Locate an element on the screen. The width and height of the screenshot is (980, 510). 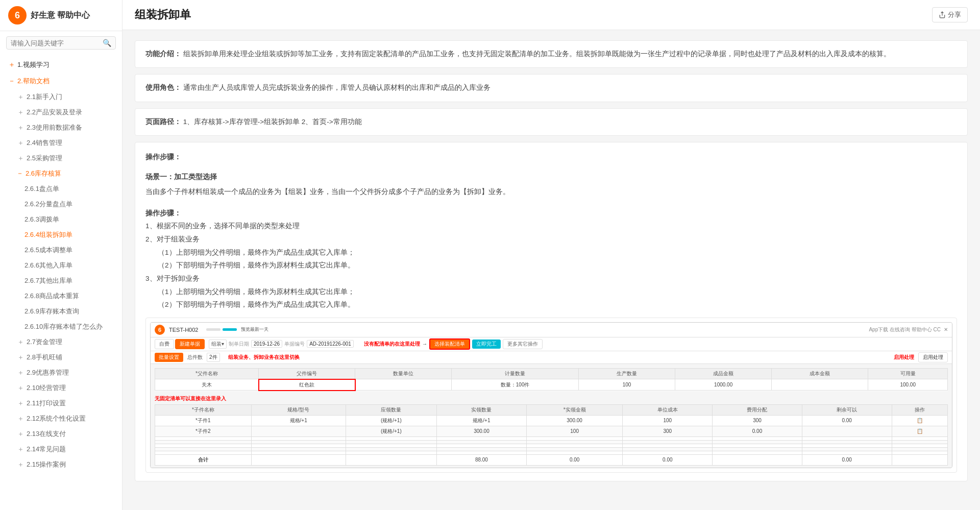
expand-icon-payment: ＋ is located at coordinates (20, 434).